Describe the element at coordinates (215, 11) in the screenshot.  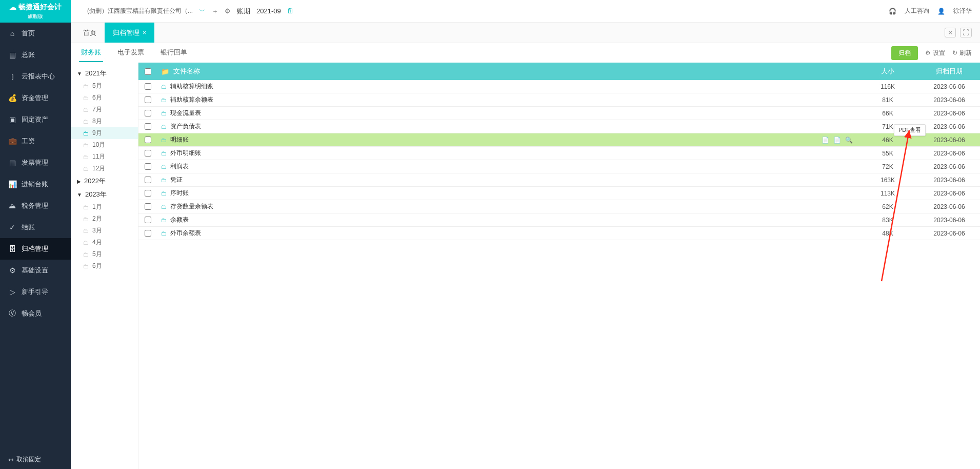
I see `plus-icon: ＋` at that location.